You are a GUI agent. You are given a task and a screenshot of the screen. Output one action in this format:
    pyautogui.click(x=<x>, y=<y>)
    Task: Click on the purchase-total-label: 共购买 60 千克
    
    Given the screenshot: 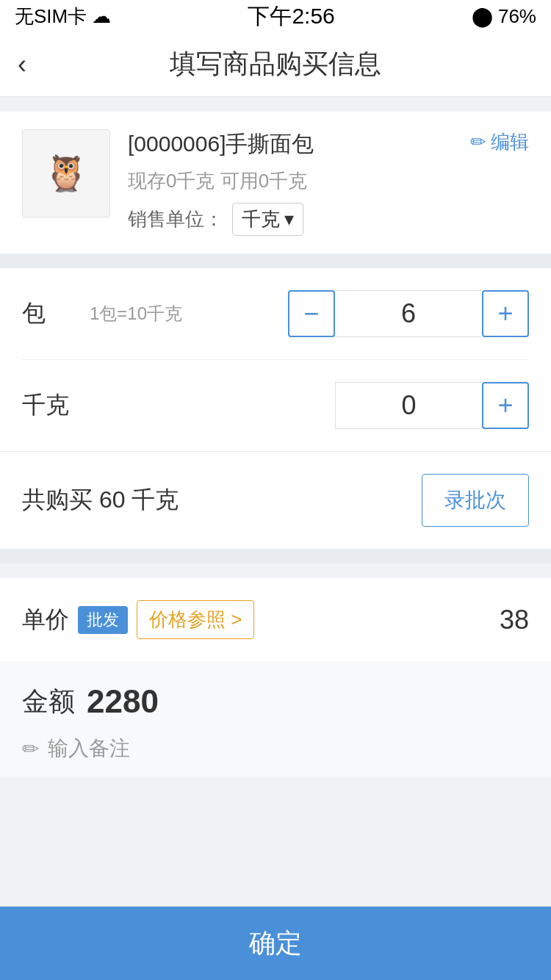 What is the action you would take?
    pyautogui.click(x=100, y=500)
    